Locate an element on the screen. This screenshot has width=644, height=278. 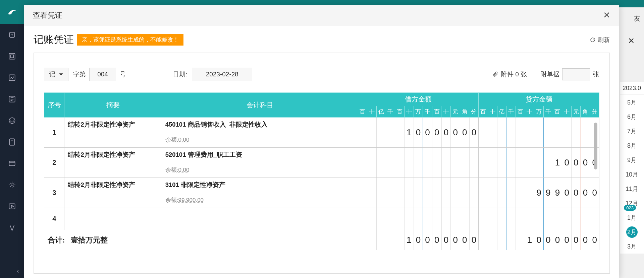
receipt-count-input is located at coordinates (576, 74).